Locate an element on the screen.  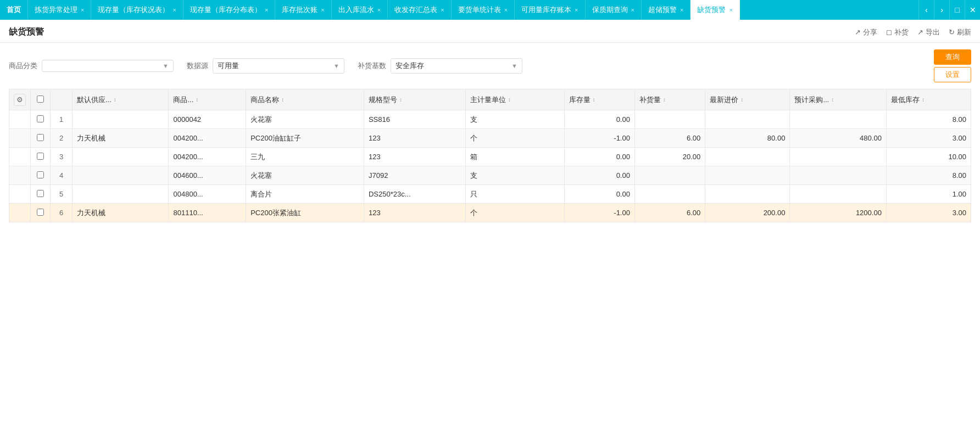
nav-restore-button: □ is located at coordinates (957, 10).